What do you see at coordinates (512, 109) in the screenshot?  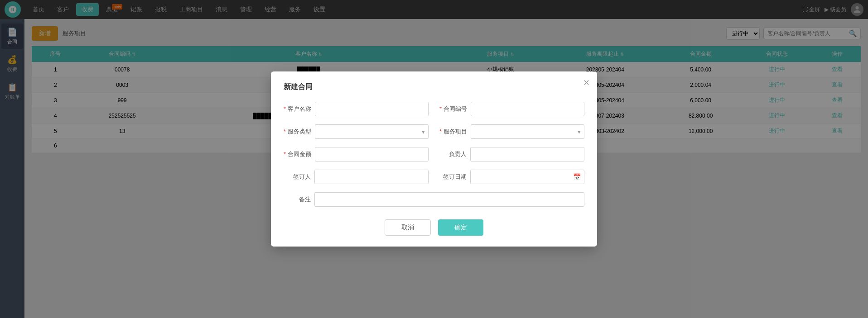 I see `contract-no-field: 合同编号` at bounding box center [512, 109].